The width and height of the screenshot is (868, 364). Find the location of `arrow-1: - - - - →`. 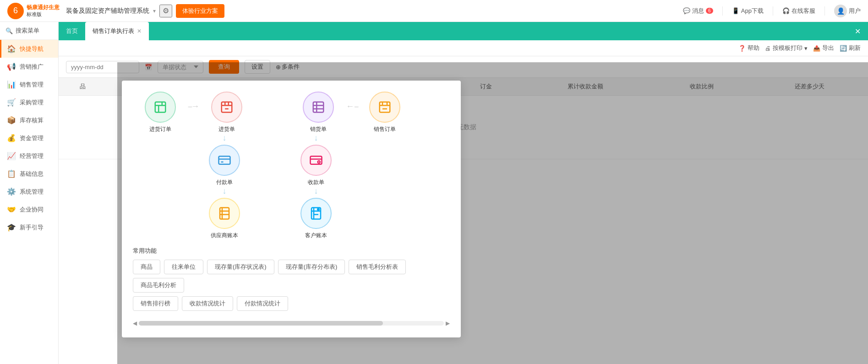

arrow-1: - - - - → is located at coordinates (193, 106).